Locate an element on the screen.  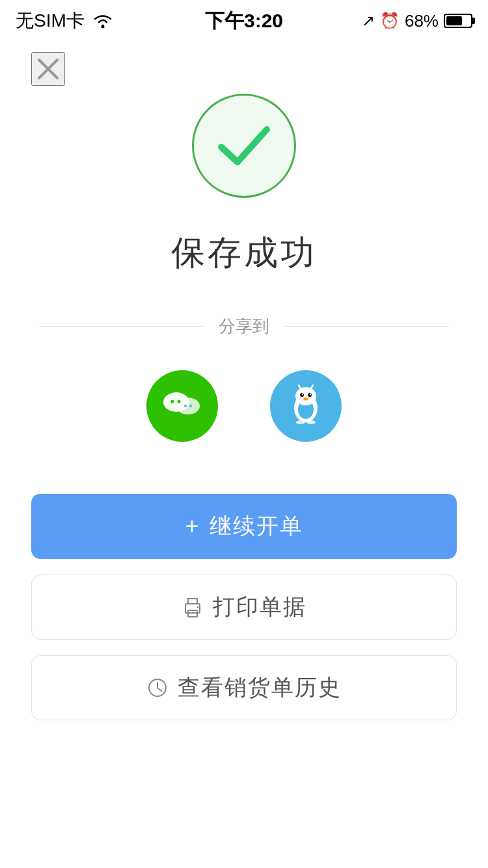
checkmark-icon is located at coordinates (244, 146).